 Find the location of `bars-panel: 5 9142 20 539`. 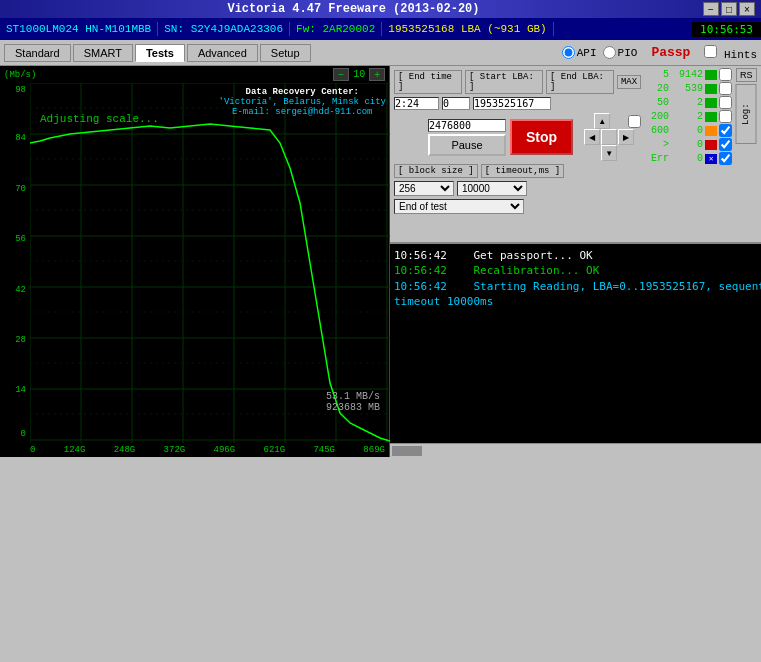

bars-panel: 5 9142 20 539 is located at coordinates (702, 154).